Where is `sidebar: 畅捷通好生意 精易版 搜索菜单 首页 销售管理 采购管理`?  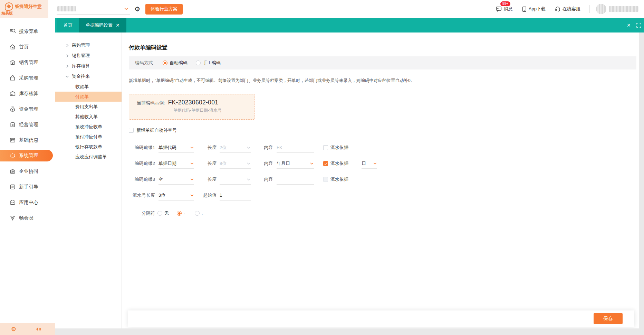 sidebar: 畅捷通好生意 精易版 搜索菜单 首页 销售管理 采购管理 is located at coordinates (28, 167).